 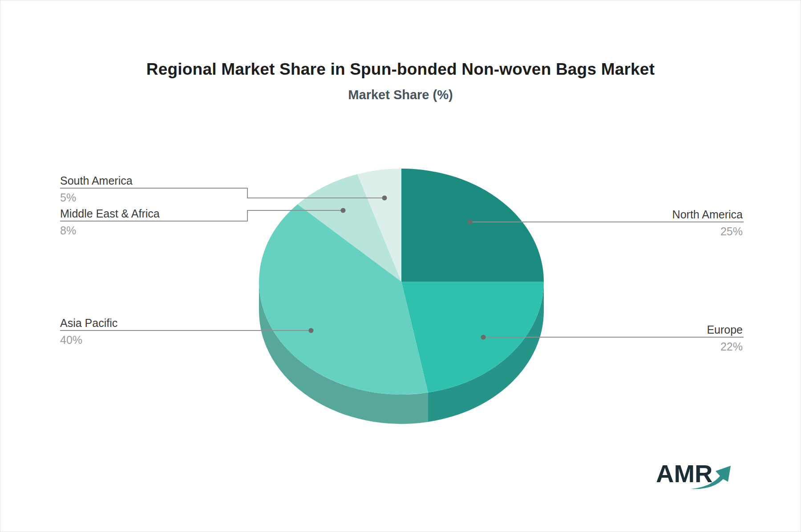 What do you see at coordinates (384, 198) in the screenshot?
I see `leader-dot-south-america` at bounding box center [384, 198].